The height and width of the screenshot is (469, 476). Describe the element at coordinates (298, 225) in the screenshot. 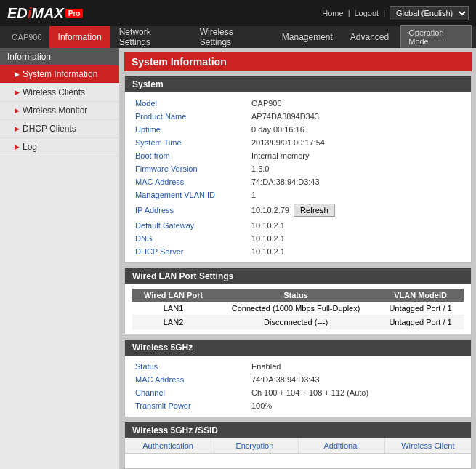

I see `system-field-row: Default Gateway10.10.2.1` at that location.